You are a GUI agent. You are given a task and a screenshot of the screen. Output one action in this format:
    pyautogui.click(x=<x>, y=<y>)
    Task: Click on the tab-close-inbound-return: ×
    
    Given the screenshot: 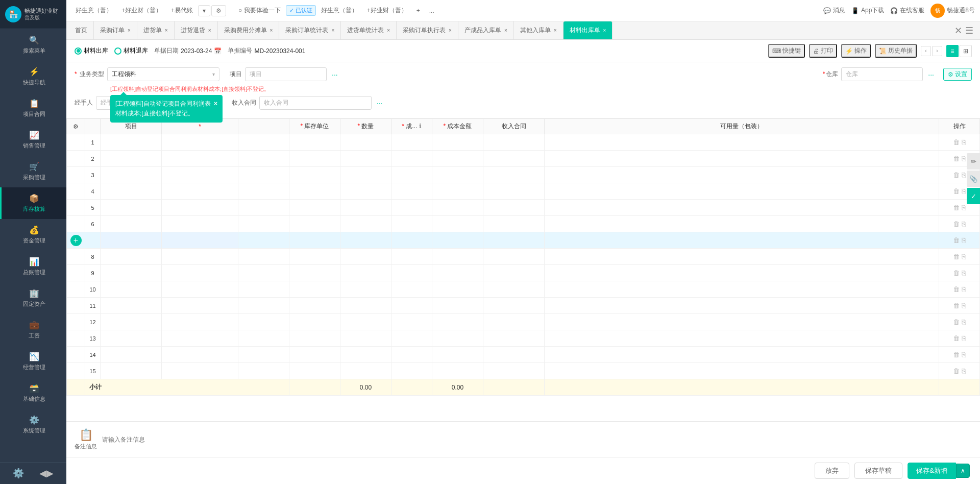 What is the action you would take?
    pyautogui.click(x=210, y=31)
    